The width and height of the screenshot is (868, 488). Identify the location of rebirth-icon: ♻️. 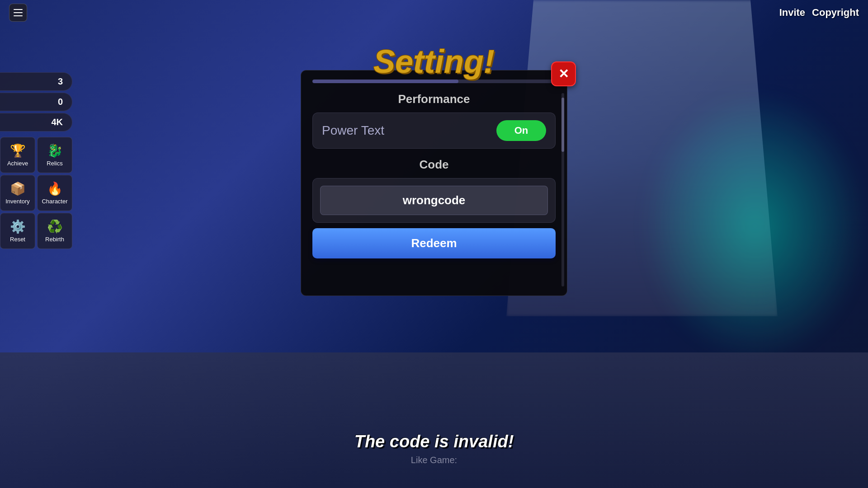
(55, 227).